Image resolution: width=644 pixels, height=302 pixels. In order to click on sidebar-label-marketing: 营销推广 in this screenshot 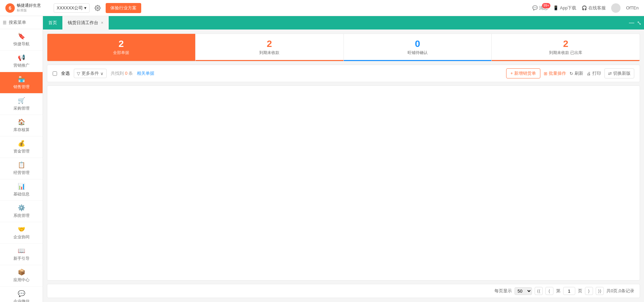, I will do `click(21, 66)`.